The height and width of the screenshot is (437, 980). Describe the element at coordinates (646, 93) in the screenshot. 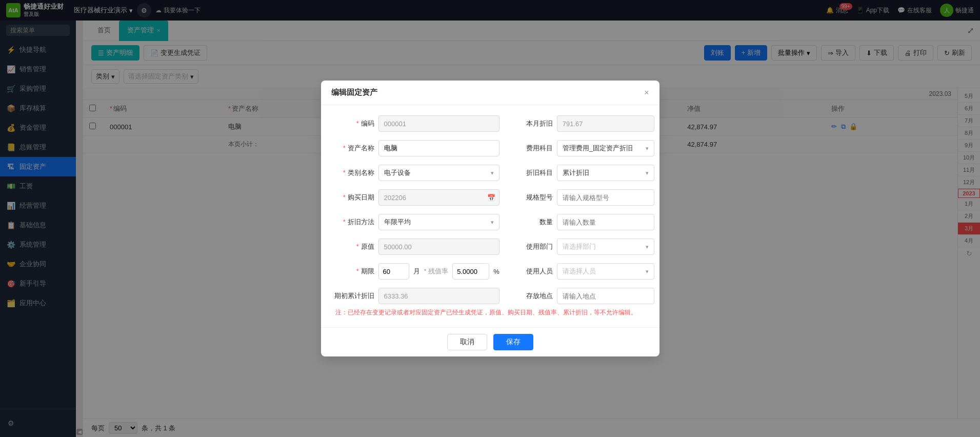

I see `modal-close-button: ×` at that location.